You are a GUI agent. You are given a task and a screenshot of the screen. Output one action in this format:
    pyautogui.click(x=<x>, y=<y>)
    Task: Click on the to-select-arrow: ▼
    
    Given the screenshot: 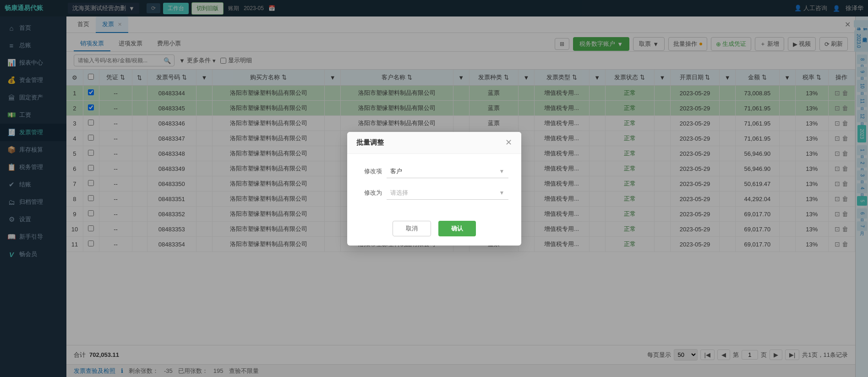 What is the action you would take?
    pyautogui.click(x=502, y=193)
    